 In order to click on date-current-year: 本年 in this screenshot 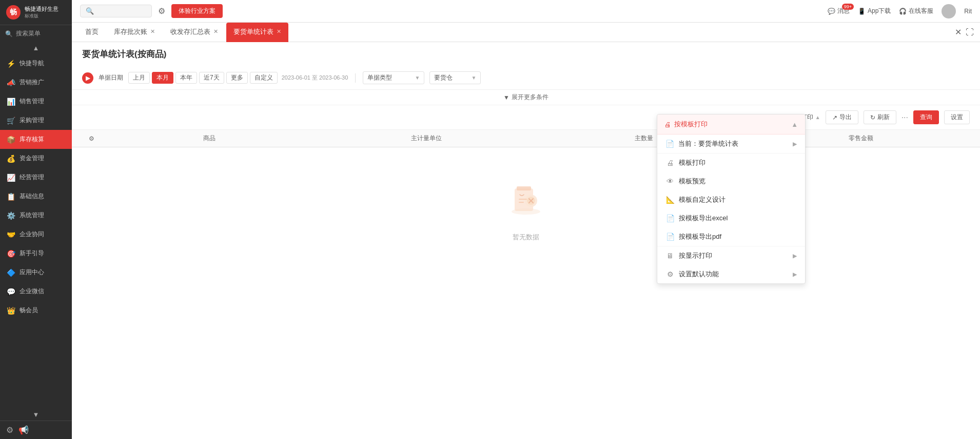, I will do `click(186, 78)`.